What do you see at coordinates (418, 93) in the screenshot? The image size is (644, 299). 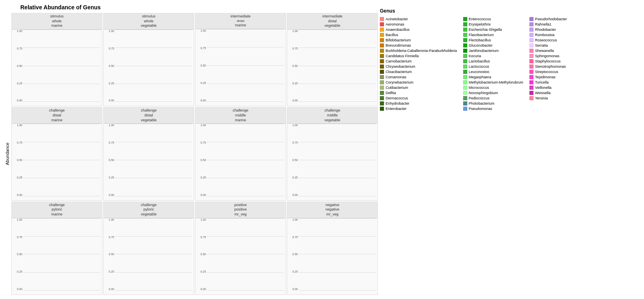 I see `legend-item: Delftia` at bounding box center [418, 93].